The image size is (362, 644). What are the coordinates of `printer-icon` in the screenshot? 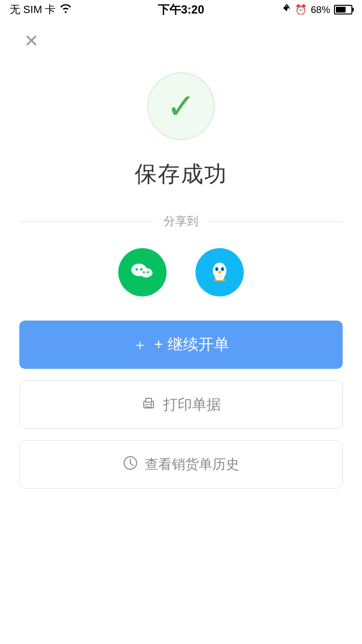 It's located at (149, 405).